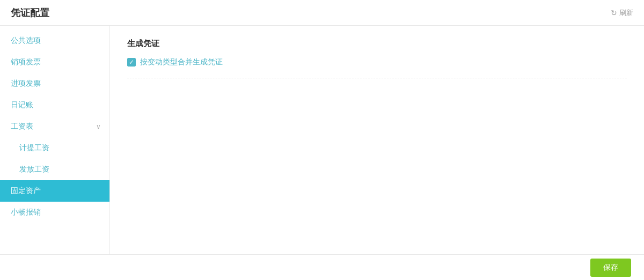  Describe the element at coordinates (626, 13) in the screenshot. I see `refresh-label: 刷新` at that location.